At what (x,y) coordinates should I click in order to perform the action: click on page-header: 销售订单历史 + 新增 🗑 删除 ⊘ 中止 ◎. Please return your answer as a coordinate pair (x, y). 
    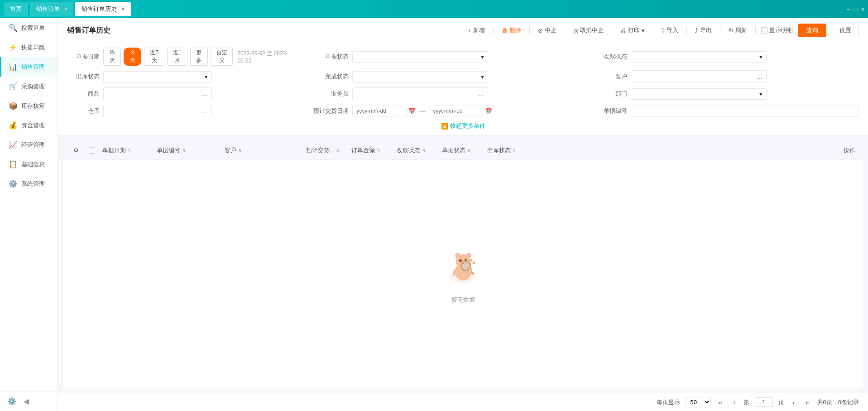
    Looking at the image, I should click on (463, 30).